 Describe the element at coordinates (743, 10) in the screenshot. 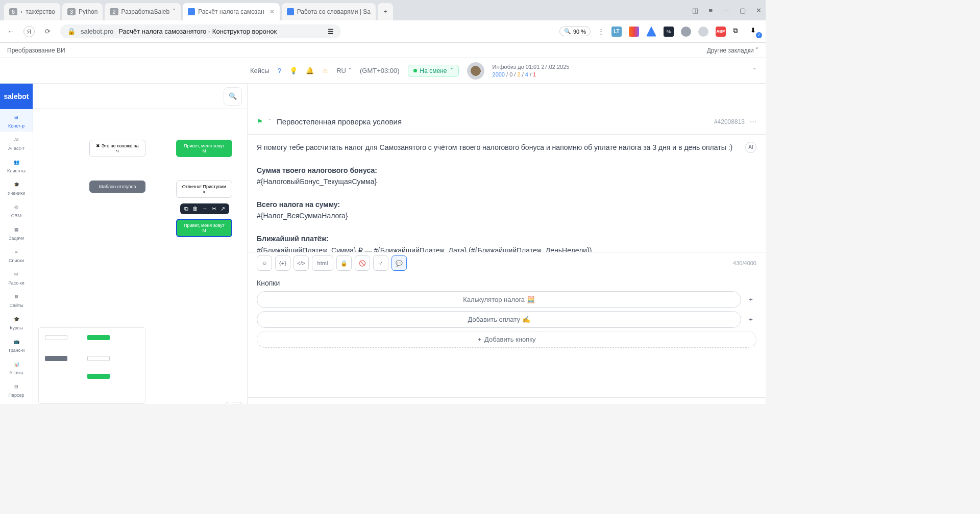

I see `maximize-icon: ▢` at that location.